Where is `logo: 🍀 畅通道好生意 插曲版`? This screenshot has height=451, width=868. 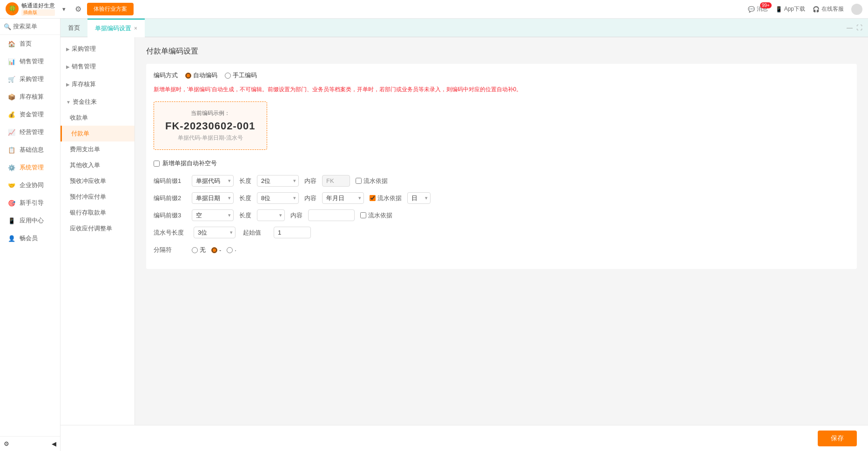
logo: 🍀 畅通道好生意 插曲版 is located at coordinates (30, 9).